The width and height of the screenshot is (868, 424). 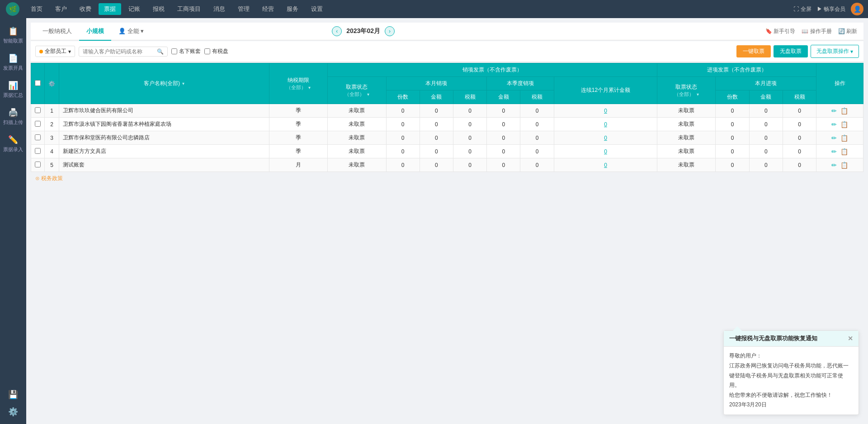 I want to click on nav-settings: 设置, so click(x=317, y=9).